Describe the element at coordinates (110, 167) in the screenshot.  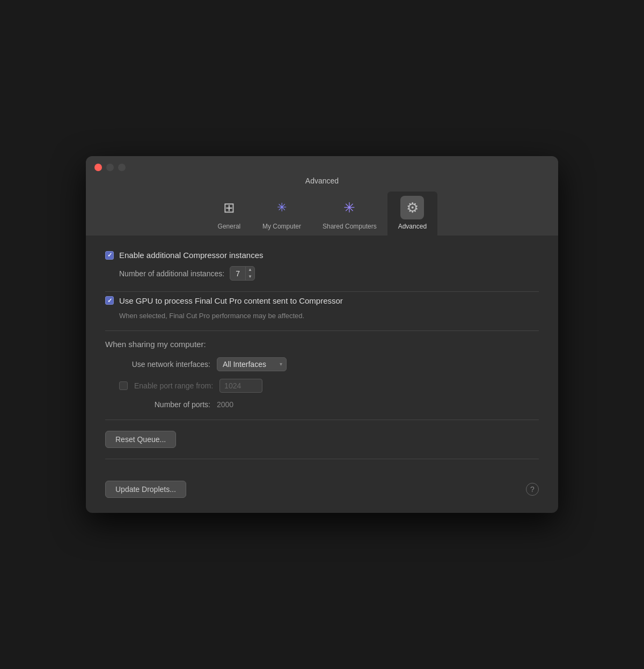
I see `minimize-button` at that location.